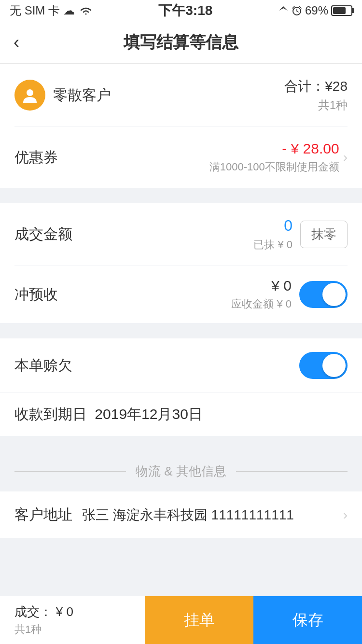 This screenshot has width=362, height=644. What do you see at coordinates (181, 95) in the screenshot?
I see `customer-row: 零散客户 合计：¥28 共1种` at bounding box center [181, 95].